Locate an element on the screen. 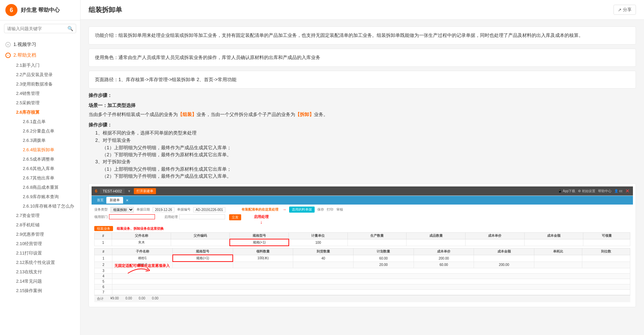 The height and width of the screenshot is (335, 644). sidebar-item-261: 2.6.1盘点单 is located at coordinates (50, 122).